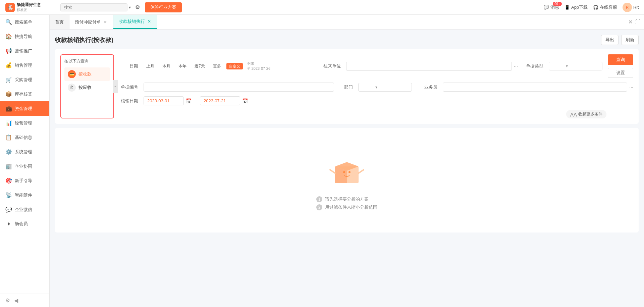  What do you see at coordinates (591, 7) in the screenshot?
I see `header-right: 💬 消息 99+ 📱 App下载 🎧 在线客服 R Rit` at bounding box center [591, 7].